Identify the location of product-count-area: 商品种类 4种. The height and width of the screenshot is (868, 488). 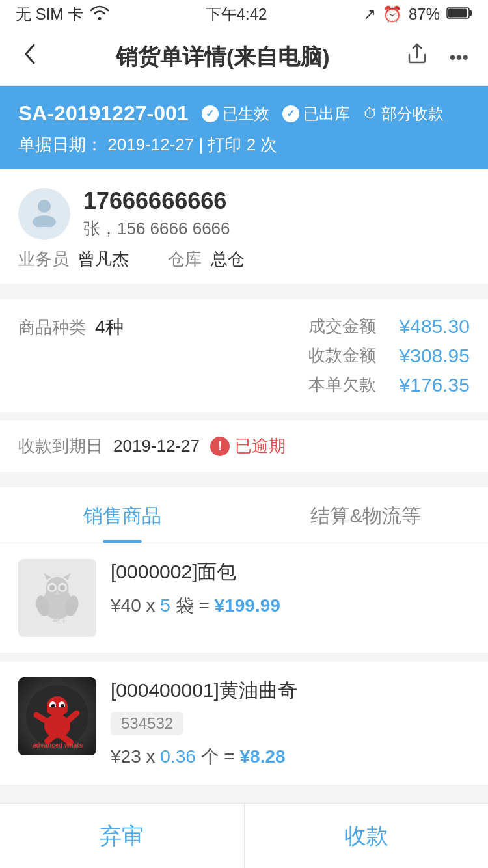
(163, 327).